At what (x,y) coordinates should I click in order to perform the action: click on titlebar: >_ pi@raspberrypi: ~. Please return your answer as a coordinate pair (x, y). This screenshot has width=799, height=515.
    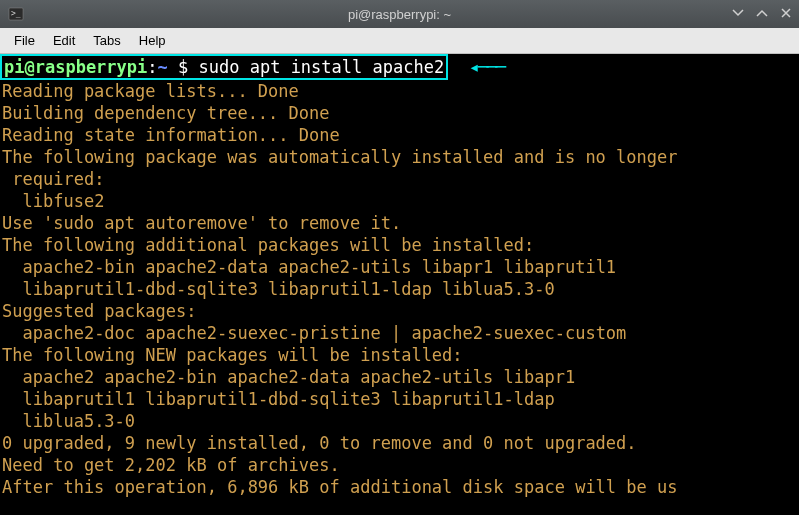
    Looking at the image, I should click on (400, 14).